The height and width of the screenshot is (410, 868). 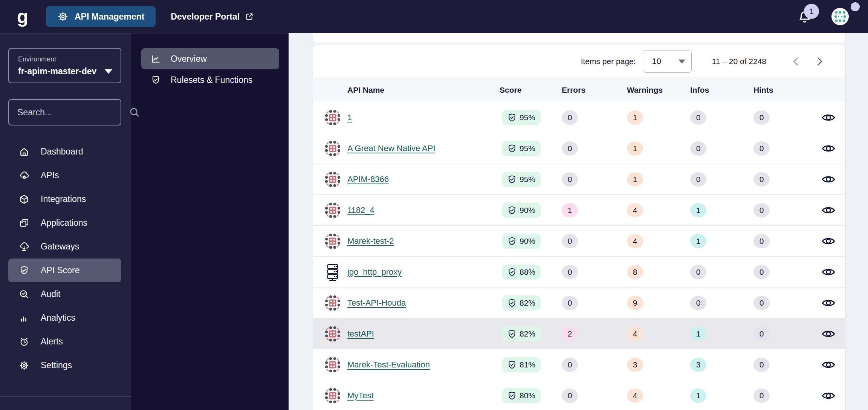 What do you see at coordinates (527, 241) in the screenshot?
I see `score-value: 90%` at bounding box center [527, 241].